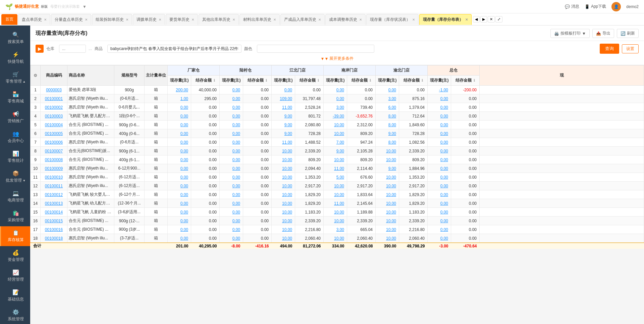 The image size is (644, 324). What do you see at coordinates (609, 49) in the screenshot?
I see `query-btn: 查询` at bounding box center [609, 49].